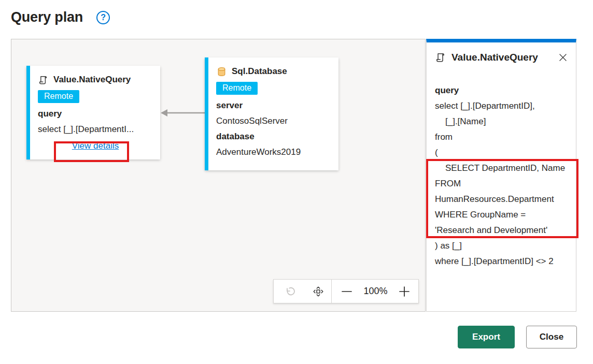  I want to click on node-title-row: Value.NativeQuery, so click(95, 80).